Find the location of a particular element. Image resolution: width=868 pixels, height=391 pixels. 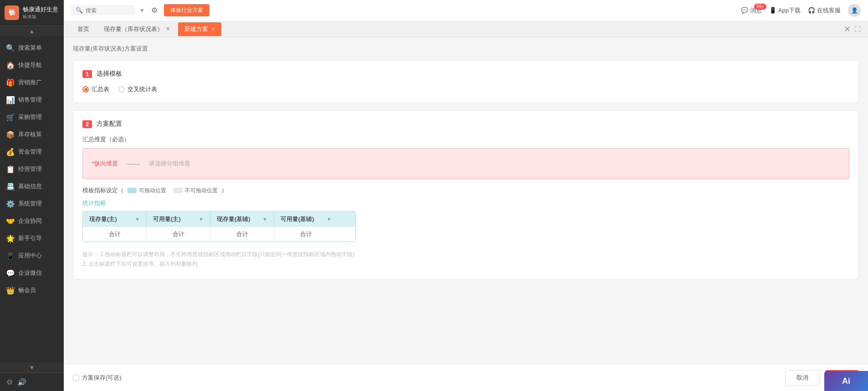

sidebar-item-marketing: 🎁 营销推广 is located at coordinates (32, 82).